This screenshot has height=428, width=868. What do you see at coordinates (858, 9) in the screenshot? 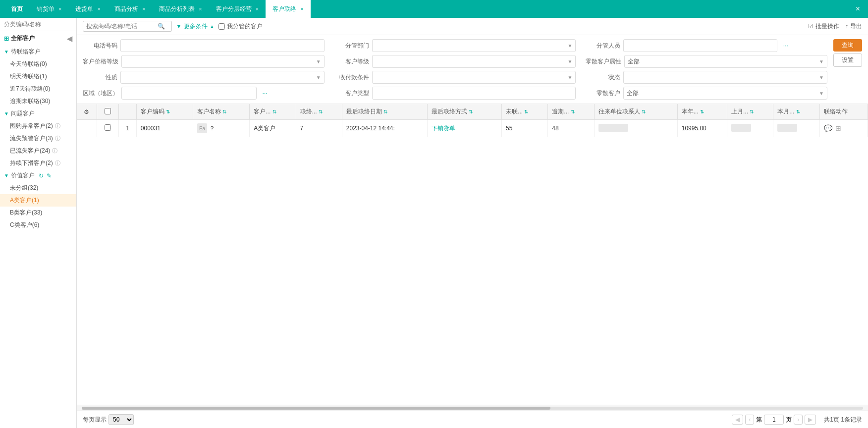
I see `close-all-tabs-button: ×` at bounding box center [858, 9].